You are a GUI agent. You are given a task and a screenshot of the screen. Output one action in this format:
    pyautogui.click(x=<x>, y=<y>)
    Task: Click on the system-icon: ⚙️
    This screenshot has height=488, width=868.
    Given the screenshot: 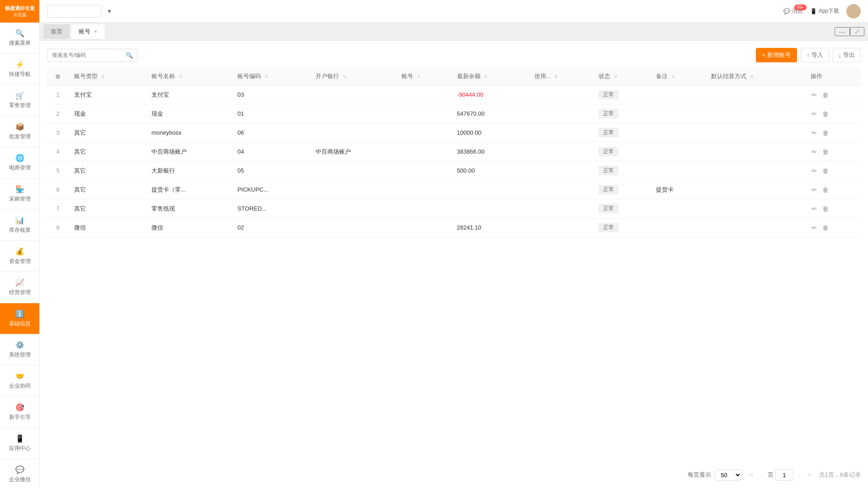 What is the action you would take?
    pyautogui.click(x=20, y=345)
    